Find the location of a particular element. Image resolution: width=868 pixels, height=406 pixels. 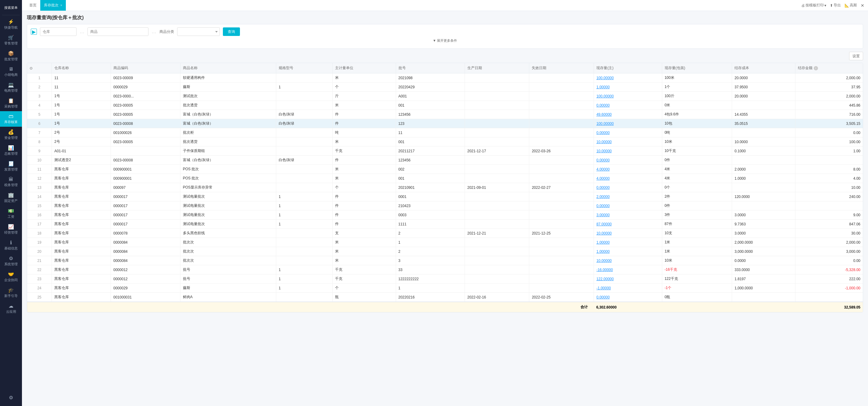

column-btn: 📐 高斯 is located at coordinates (850, 5).